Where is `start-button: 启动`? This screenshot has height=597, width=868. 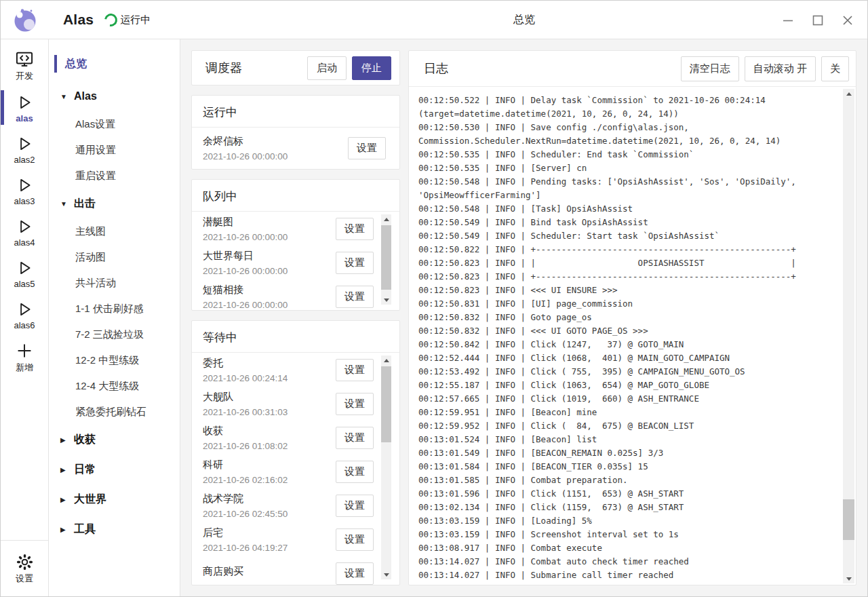 start-button: 启动 is located at coordinates (327, 68).